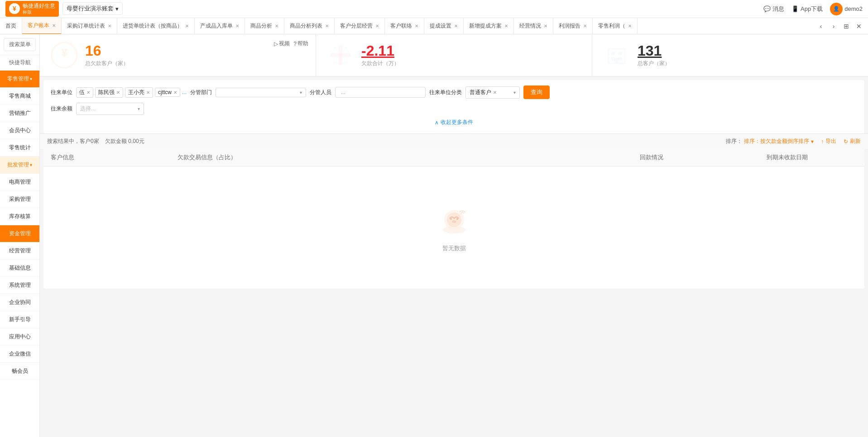 The height and width of the screenshot is (437, 868). Describe the element at coordinates (282, 43) in the screenshot. I see `video-link: ▷ 视频` at that location.